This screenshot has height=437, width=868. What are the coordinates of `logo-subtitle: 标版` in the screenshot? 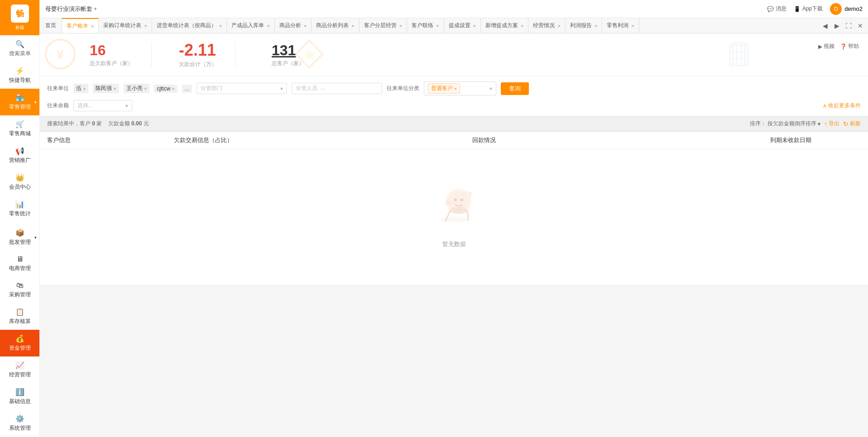 It's located at (20, 28).